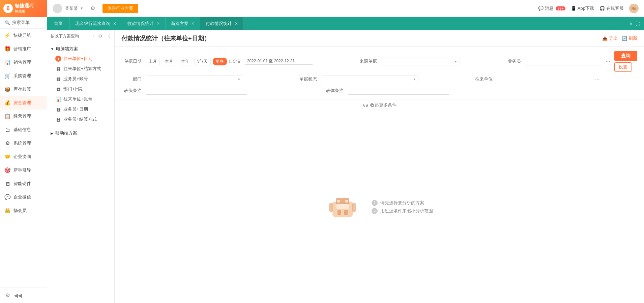 Image resolution: width=644 pixels, height=303 pixels. Describe the element at coordinates (100, 36) in the screenshot. I see `solution-settings-button: ⚙` at that location.